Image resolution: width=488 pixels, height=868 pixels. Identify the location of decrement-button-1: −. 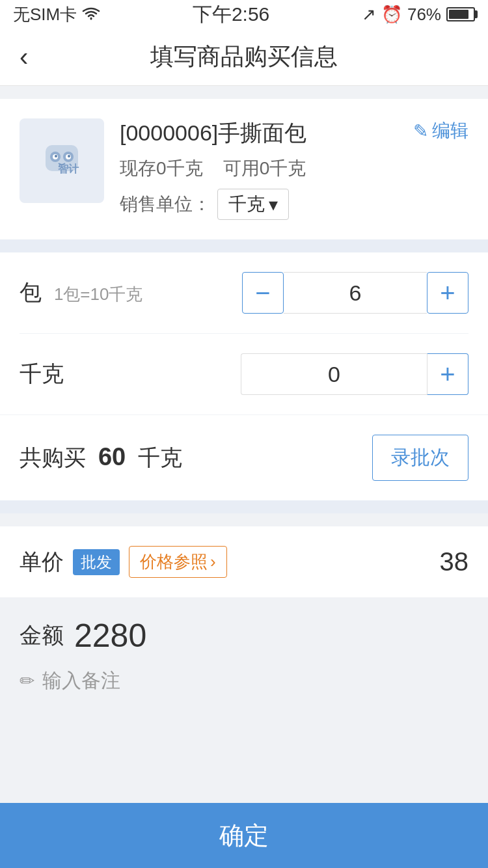
(263, 293).